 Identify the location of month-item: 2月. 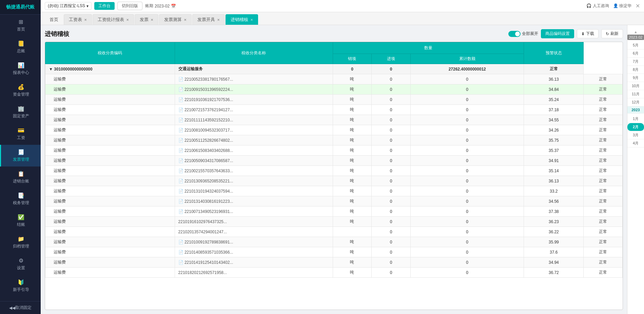
(636, 127).